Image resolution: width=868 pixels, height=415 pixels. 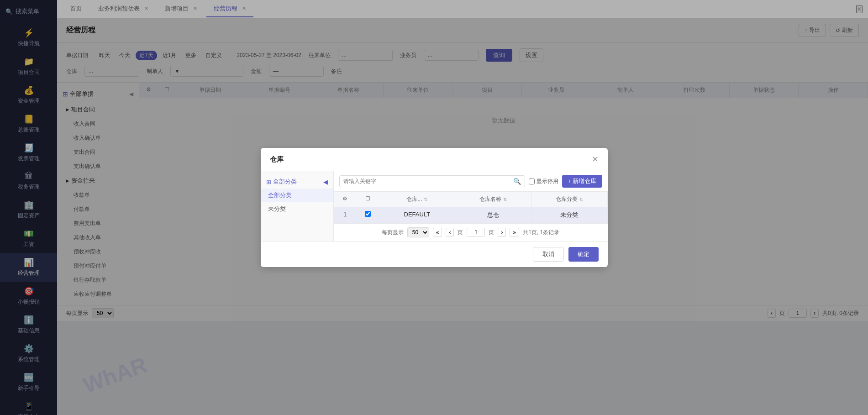 I want to click on dialog-cancel-button: 取消, so click(x=548, y=254).